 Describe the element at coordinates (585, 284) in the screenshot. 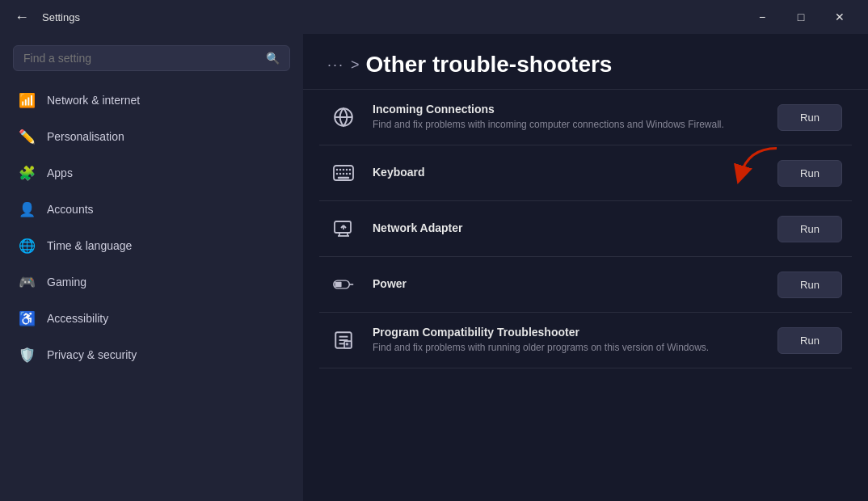

I see `ts-item-power: Power Run` at that location.